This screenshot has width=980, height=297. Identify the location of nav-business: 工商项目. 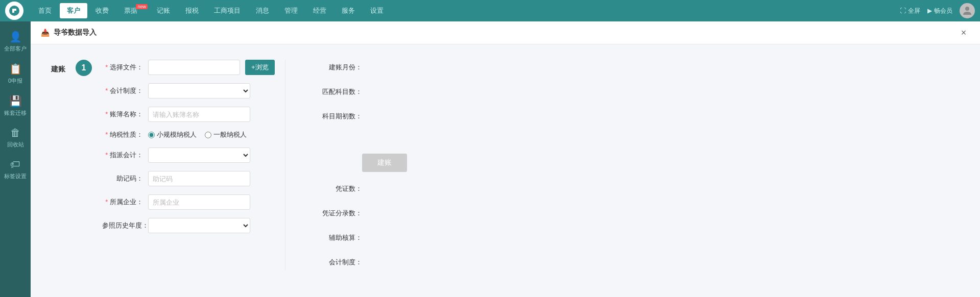
(227, 11).